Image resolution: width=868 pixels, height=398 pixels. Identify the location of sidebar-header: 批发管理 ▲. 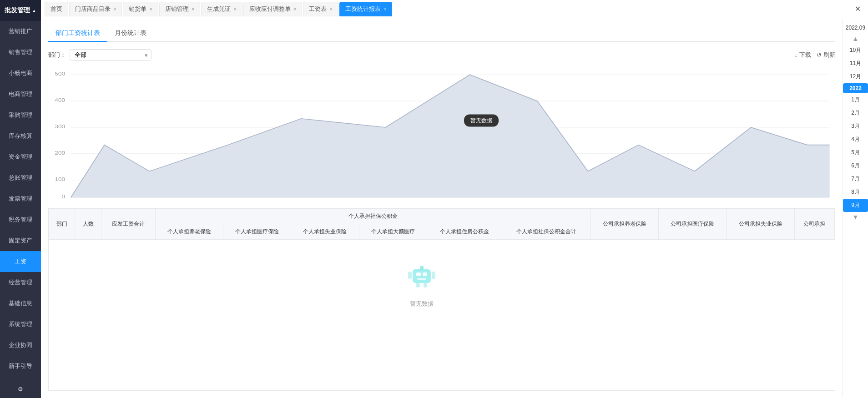
(20, 10).